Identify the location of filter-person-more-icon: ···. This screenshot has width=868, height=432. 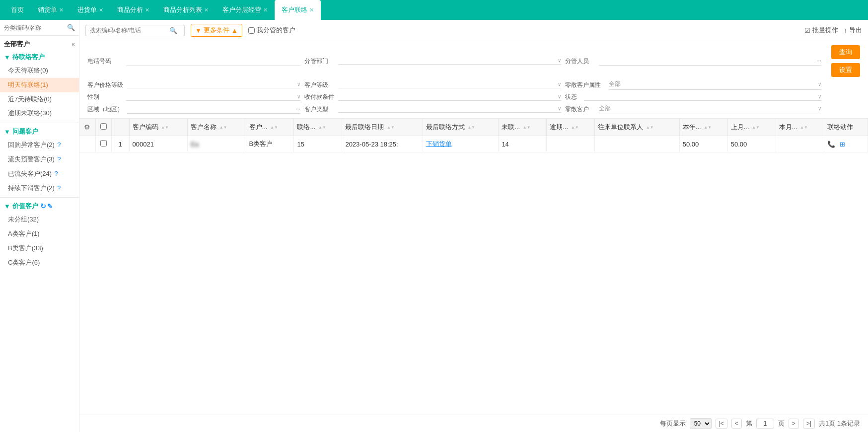
(819, 61).